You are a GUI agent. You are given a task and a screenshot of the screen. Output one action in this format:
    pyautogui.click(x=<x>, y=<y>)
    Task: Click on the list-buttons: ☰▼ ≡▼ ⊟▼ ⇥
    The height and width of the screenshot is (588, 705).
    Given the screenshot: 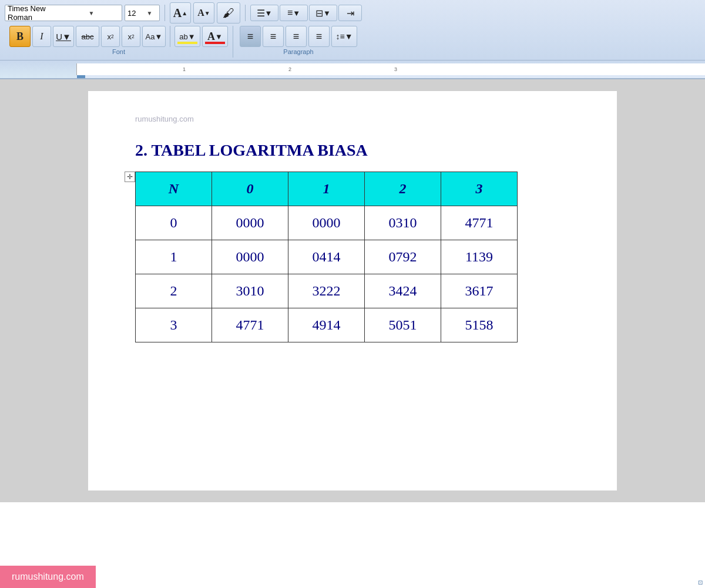 What is the action you would take?
    pyautogui.click(x=306, y=13)
    